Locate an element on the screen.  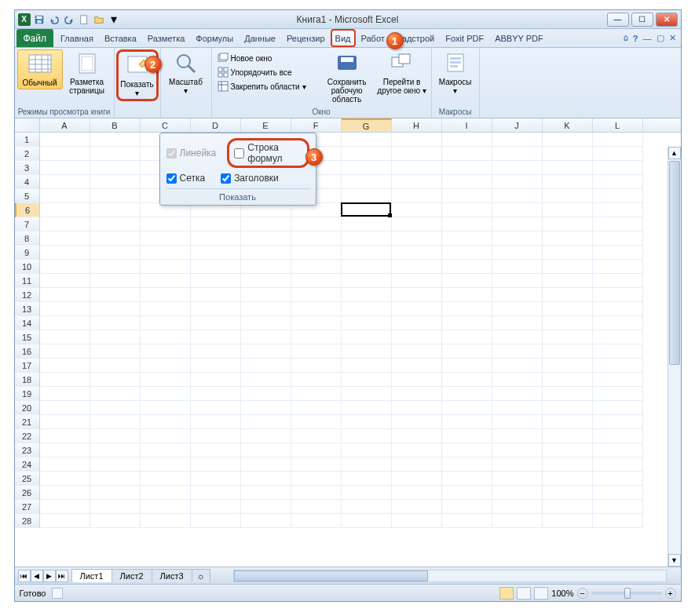
headings-checkbox: Заголовки is located at coordinates (250, 178).